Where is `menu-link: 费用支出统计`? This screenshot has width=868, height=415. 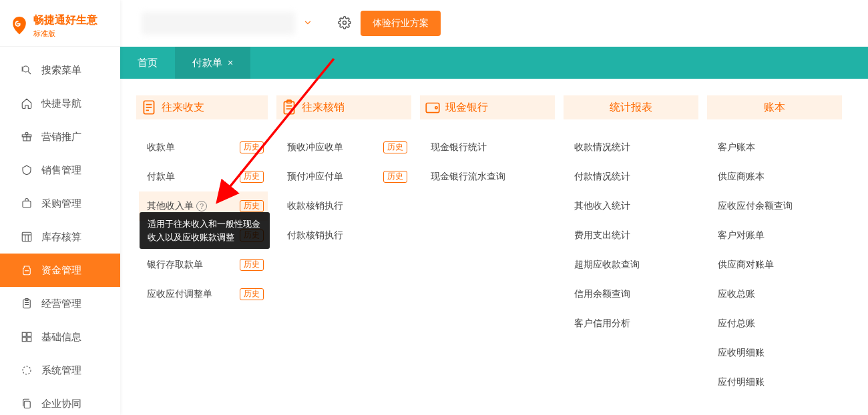
menu-link: 费用支出统计 is located at coordinates (602, 236).